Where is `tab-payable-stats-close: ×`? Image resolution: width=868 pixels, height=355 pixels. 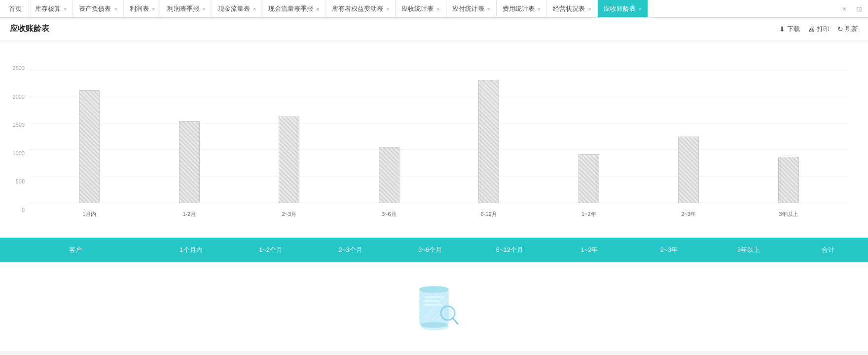
tab-payable-stats-close: × is located at coordinates (489, 9).